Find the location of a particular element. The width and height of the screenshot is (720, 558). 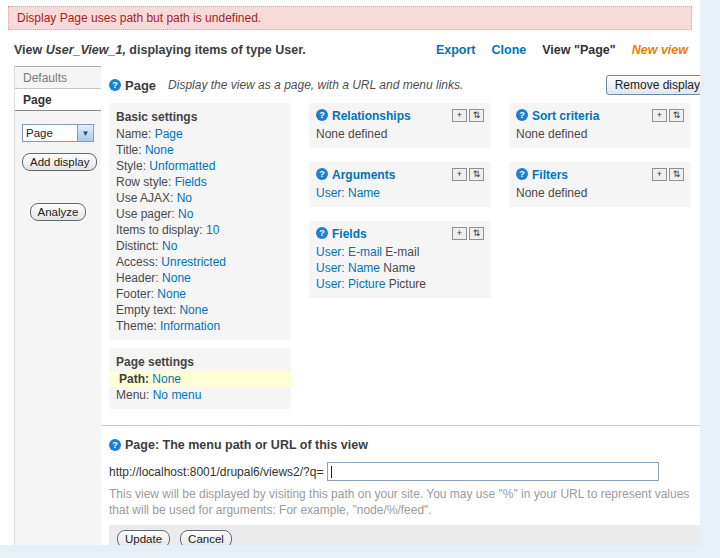

cancel-button: Cancel is located at coordinates (206, 538).